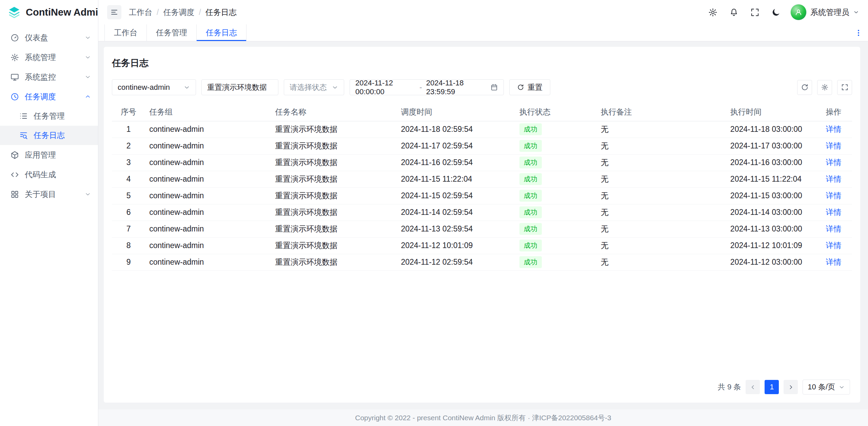 The height and width of the screenshot is (426, 868). I want to click on logo-text: ContiNew Admin, so click(65, 12).